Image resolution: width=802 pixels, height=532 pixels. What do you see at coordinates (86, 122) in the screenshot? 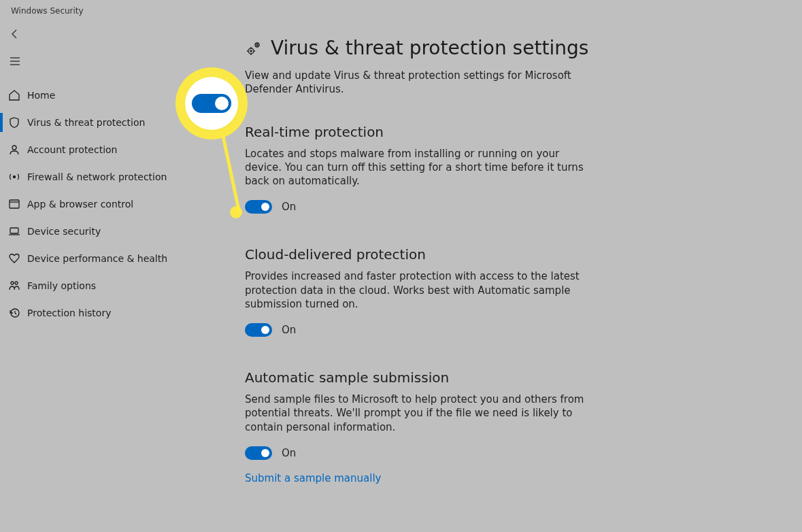
I see `sidebar-item-label: Virus & threat protection` at bounding box center [86, 122].